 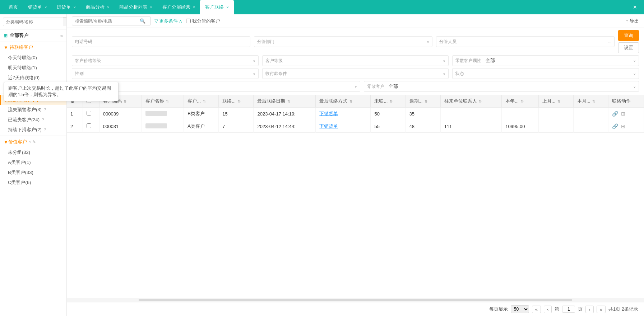 I want to click on col-overdue: 逾期... ⇅, so click(x=423, y=101).